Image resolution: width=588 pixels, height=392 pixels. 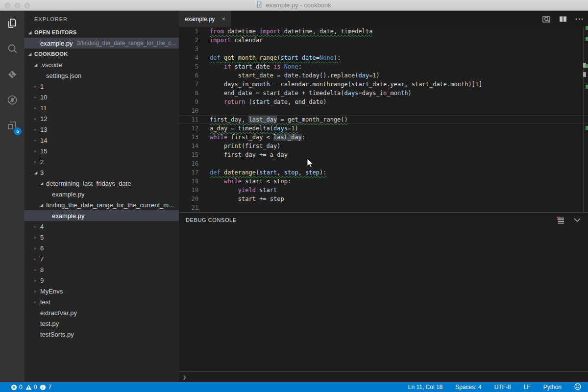 What do you see at coordinates (102, 248) in the screenshot?
I see `tree-item: ▹6` at bounding box center [102, 248].